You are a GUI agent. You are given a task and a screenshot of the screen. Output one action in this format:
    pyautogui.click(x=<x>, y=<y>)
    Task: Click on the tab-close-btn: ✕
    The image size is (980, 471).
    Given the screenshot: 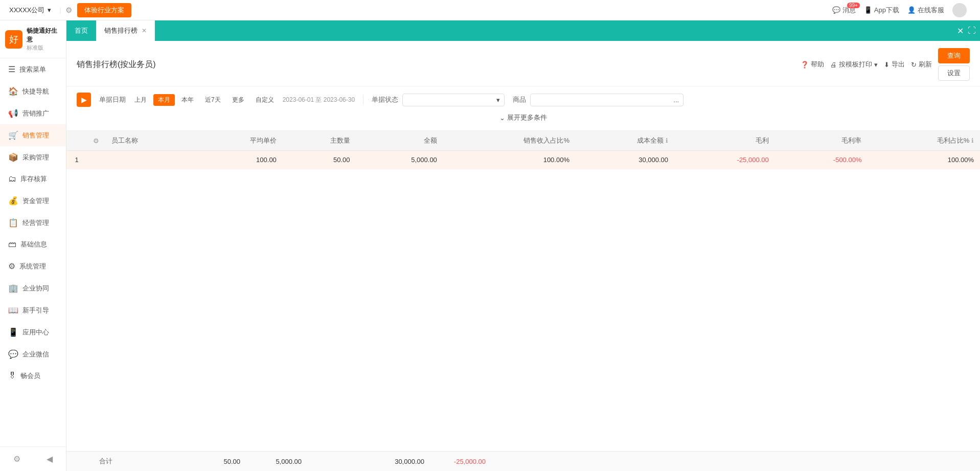 What is the action you would take?
    pyautogui.click(x=144, y=31)
    